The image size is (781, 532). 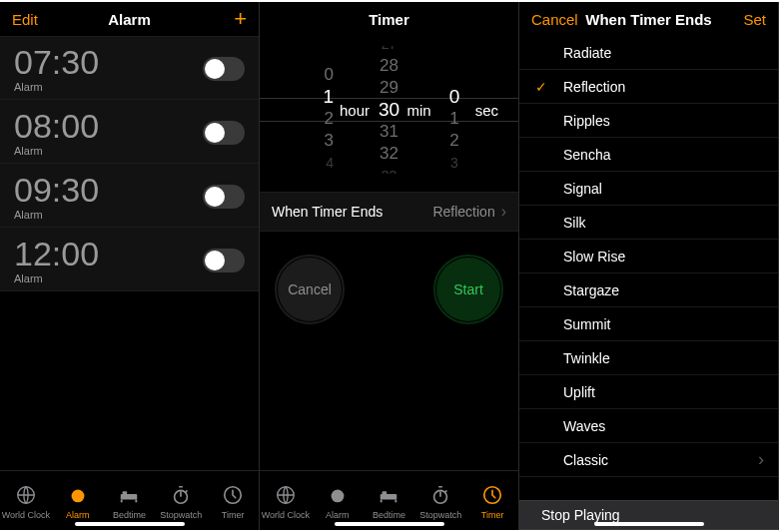 I want to click on alarm-time: 09:30, so click(x=56, y=190).